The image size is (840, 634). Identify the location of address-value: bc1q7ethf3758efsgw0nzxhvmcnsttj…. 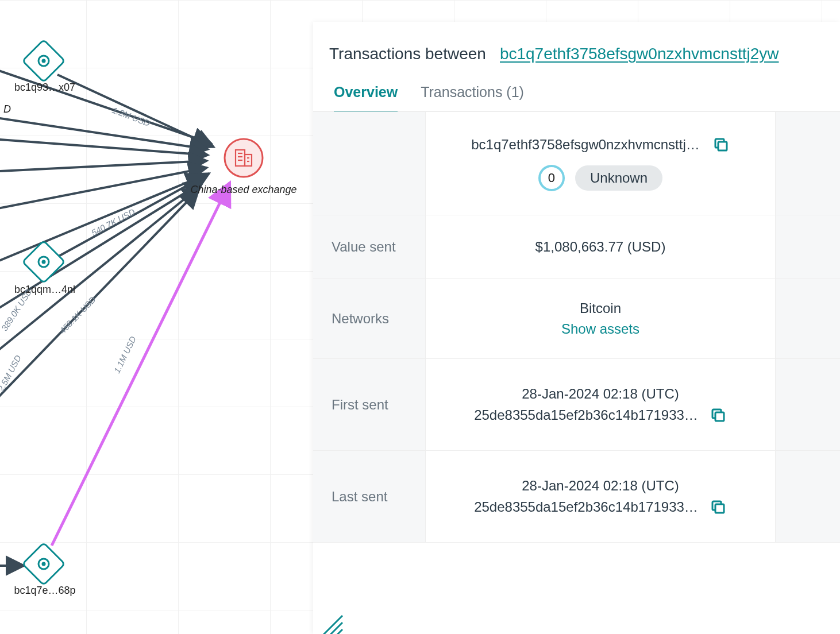
(585, 145).